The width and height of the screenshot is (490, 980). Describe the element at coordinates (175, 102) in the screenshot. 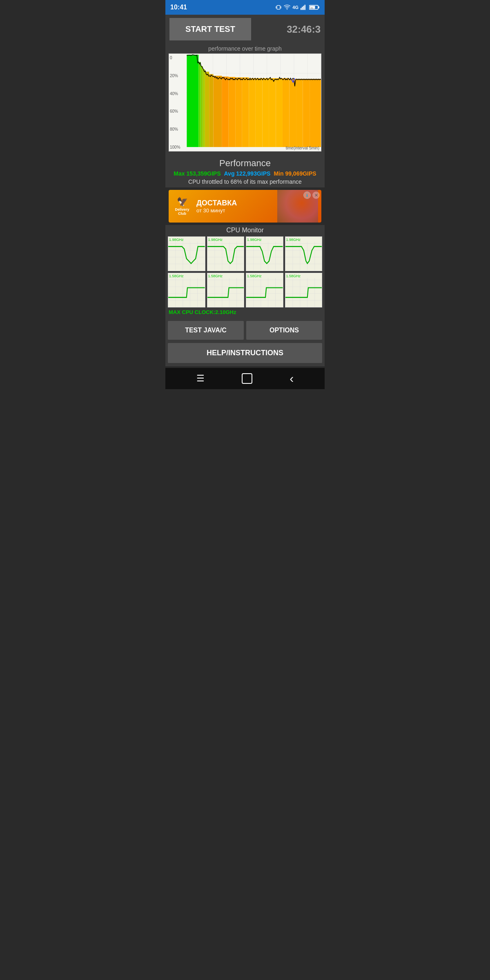

I see `graph-y-labels: 100% 80% 60% 40% 20% 0` at that location.